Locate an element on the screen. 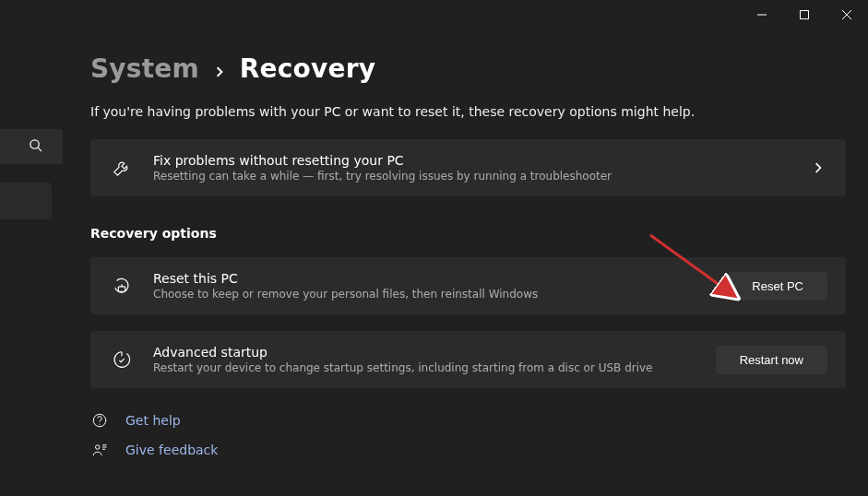 This screenshot has width=868, height=496. reset-pc-card: Reset this PC Choose to keep or remove y… is located at coordinates (469, 286).